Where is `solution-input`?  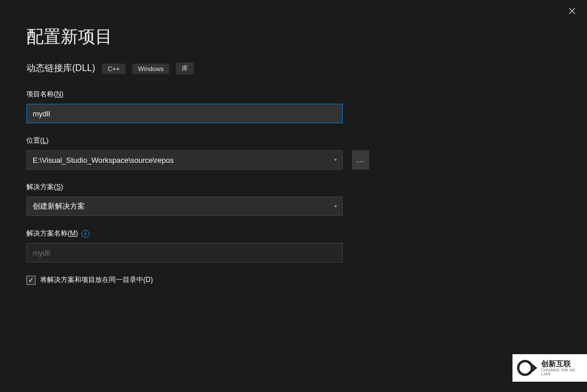
solution-input is located at coordinates (185, 206).